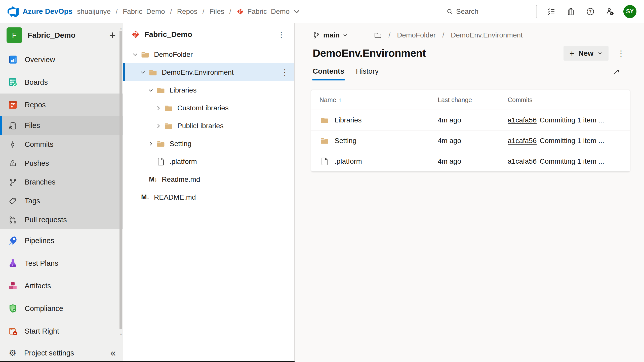  I want to click on column-header-name: Name ↑, so click(379, 100).